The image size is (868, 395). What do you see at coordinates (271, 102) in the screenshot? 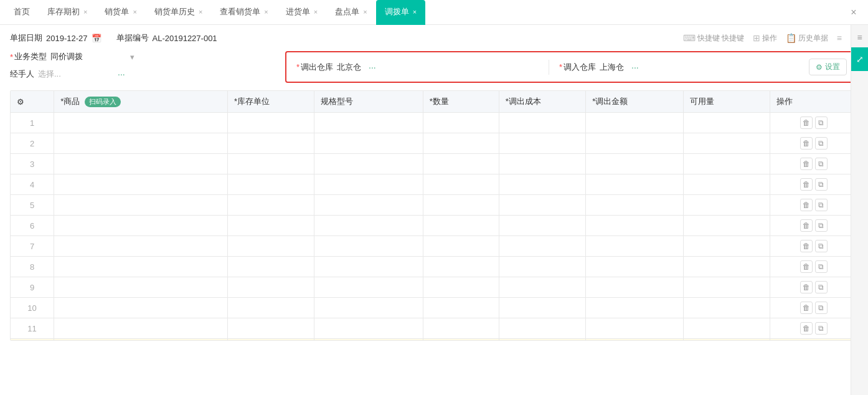
I see `th-unit: *库存单位` at bounding box center [271, 102].